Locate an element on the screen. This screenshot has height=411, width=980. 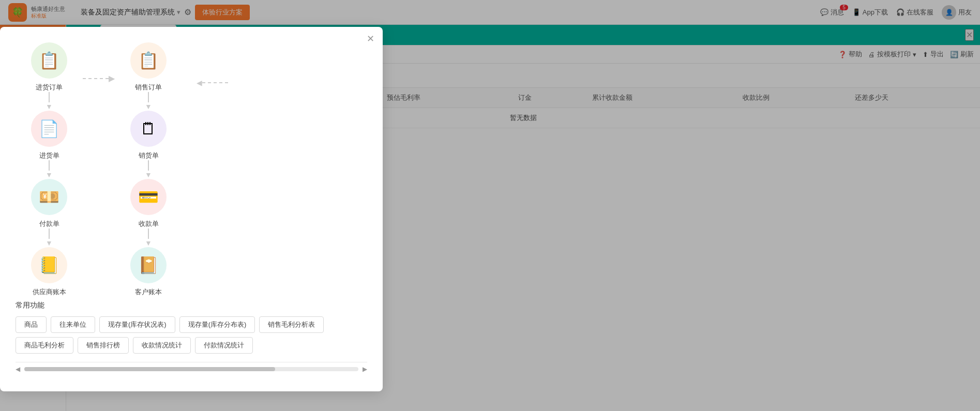
h-arrow-top: ▶ is located at coordinates (99, 79).